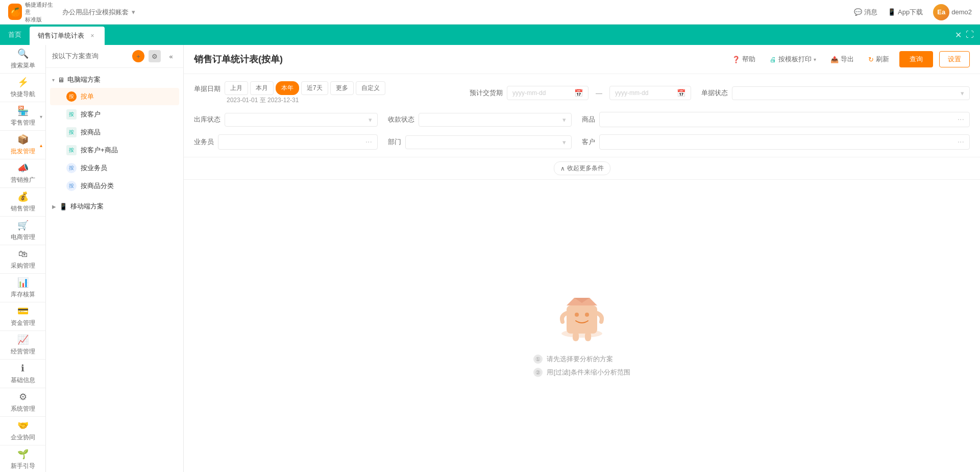 Image resolution: width=980 pixels, height=472 pixels. What do you see at coordinates (941, 12) in the screenshot?
I see `avatar: Ea` at bounding box center [941, 12].